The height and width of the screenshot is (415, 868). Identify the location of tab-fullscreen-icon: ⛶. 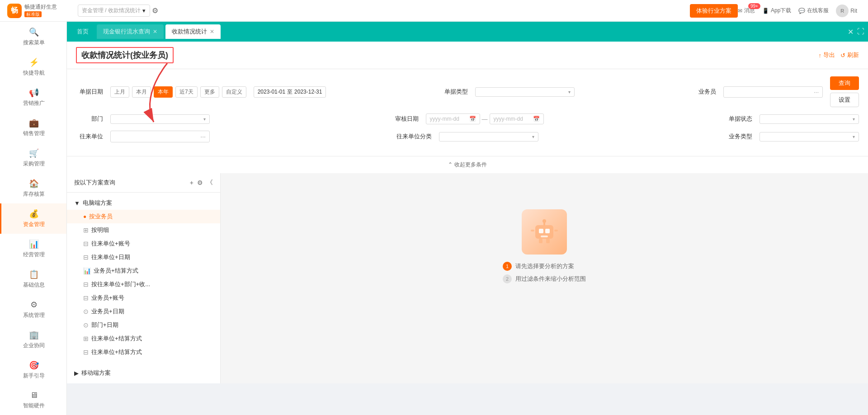
(861, 32).